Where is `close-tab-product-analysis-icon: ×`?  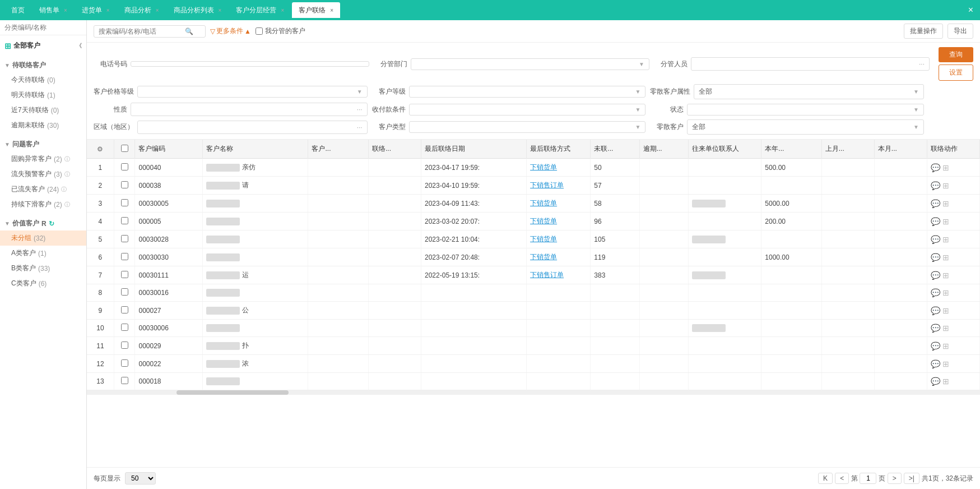 close-tab-product-analysis-icon: × is located at coordinates (157, 10).